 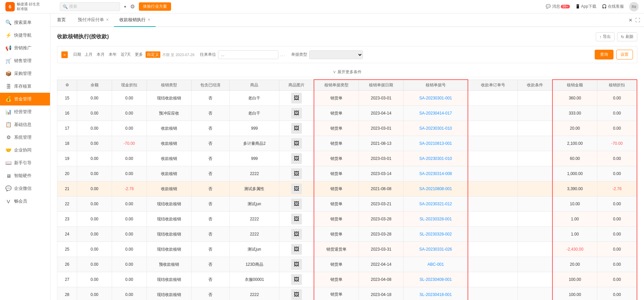 I want to click on date-this-year: 本年, so click(x=113, y=54).